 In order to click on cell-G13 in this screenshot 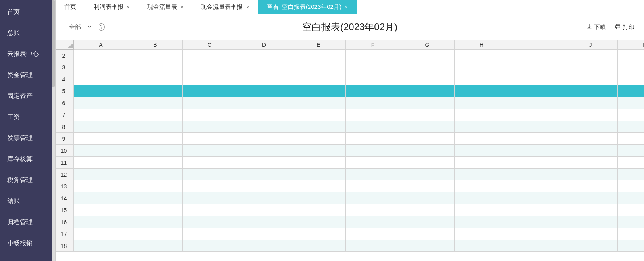, I will do `click(427, 186)`.